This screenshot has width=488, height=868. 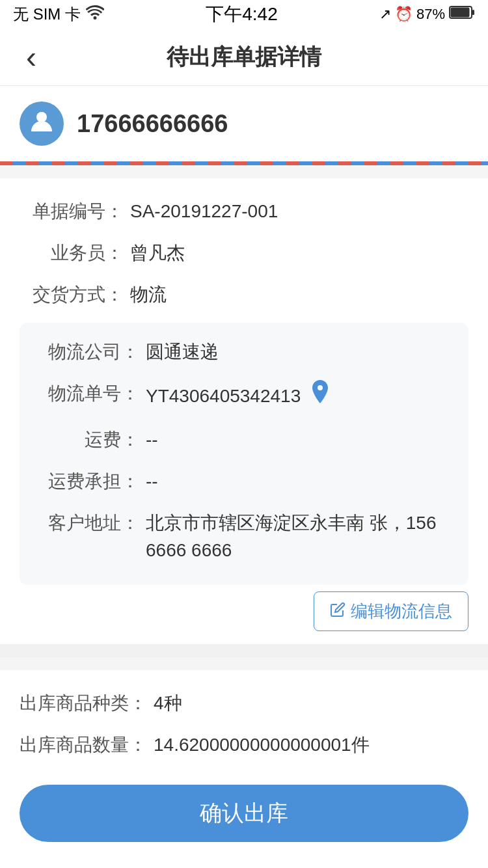 I want to click on quantity-row: 出库商品数量： 14.62000000000000001件, so click(x=244, y=745).